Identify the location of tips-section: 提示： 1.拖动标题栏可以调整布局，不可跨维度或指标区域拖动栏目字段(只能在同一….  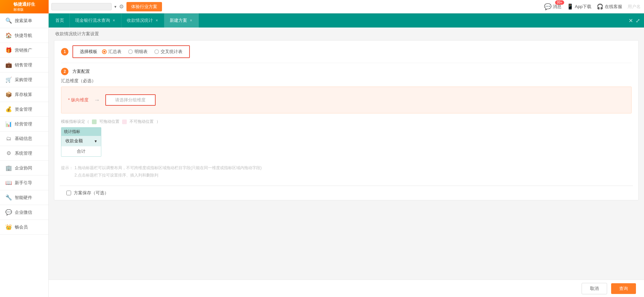
(346, 172).